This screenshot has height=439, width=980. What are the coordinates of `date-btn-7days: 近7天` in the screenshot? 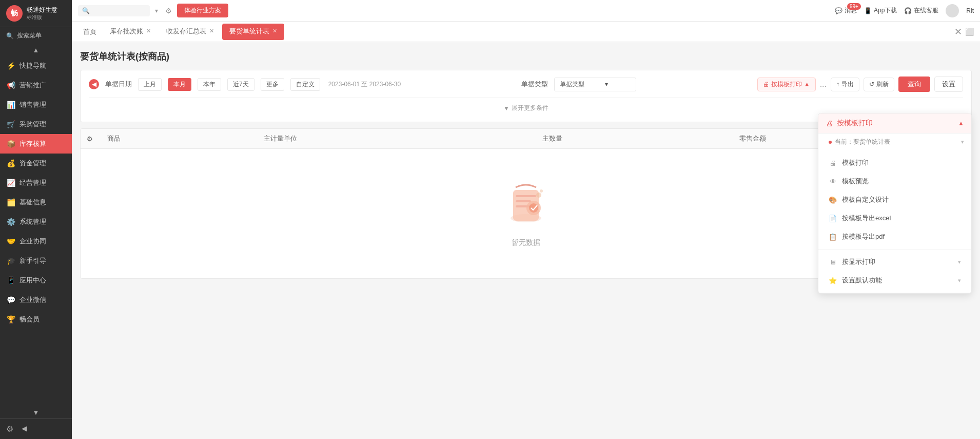 It's located at (241, 84).